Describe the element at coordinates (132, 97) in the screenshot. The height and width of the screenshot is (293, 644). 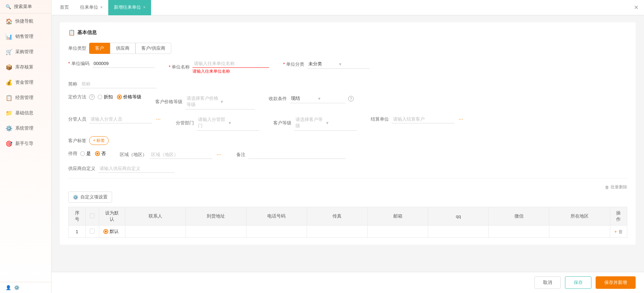
I see `level-radio-label: 价格等级` at that location.